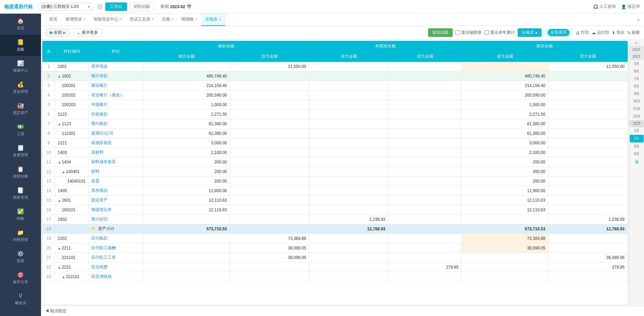 The width and height of the screenshot is (644, 316). What do you see at coordinates (604, 7) in the screenshot?
I see `consult-button: 🎧 人工咨询` at bounding box center [604, 7].